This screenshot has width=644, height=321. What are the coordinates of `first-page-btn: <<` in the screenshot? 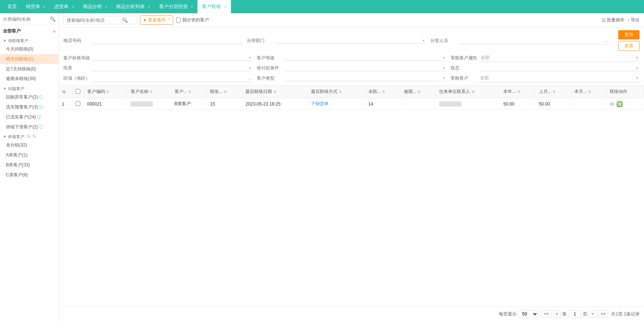 It's located at (546, 314).